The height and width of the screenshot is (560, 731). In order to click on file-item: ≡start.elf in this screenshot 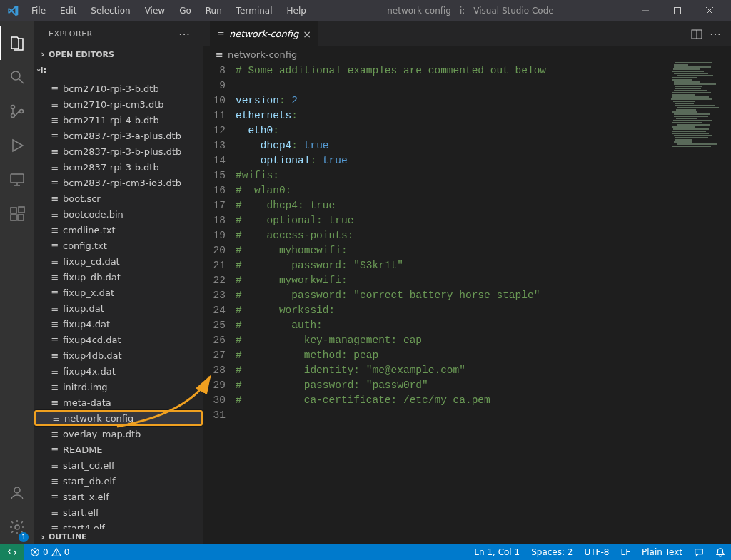, I will do `click(119, 512)`.